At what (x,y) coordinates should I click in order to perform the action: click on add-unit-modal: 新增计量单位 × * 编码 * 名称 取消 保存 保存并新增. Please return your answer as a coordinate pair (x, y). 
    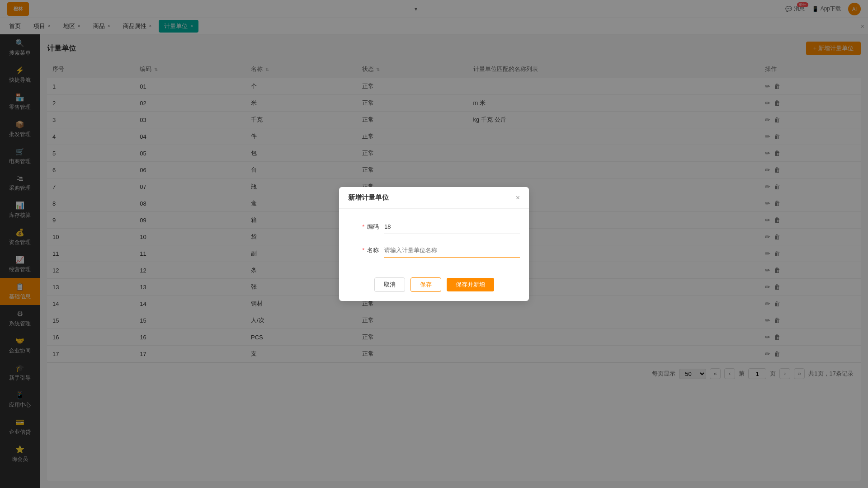
    Looking at the image, I should click on (434, 244).